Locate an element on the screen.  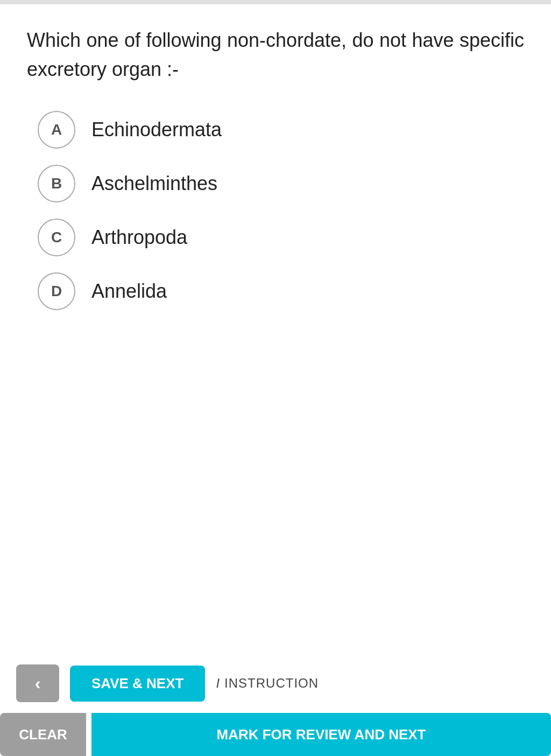
back-button: ‹ is located at coordinates (38, 683).